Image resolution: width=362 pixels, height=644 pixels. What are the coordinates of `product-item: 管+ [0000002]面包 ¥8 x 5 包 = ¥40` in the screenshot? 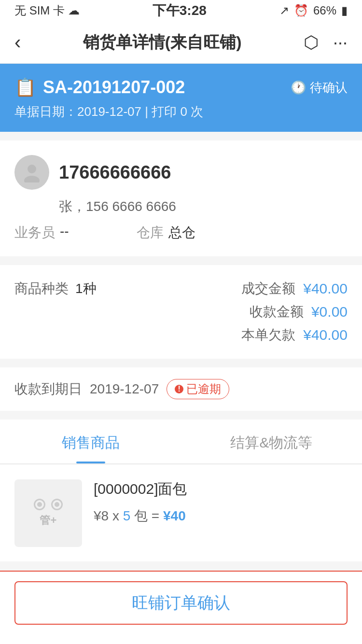 It's located at (181, 513).